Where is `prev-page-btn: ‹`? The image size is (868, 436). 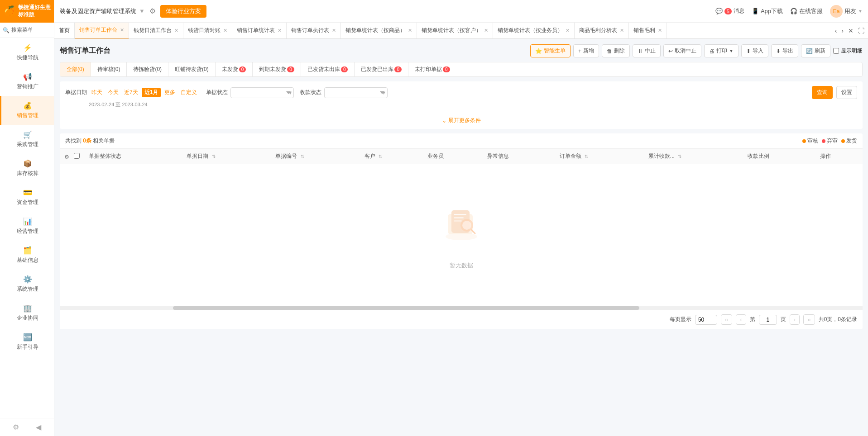
prev-page-btn: ‹ is located at coordinates (741, 319).